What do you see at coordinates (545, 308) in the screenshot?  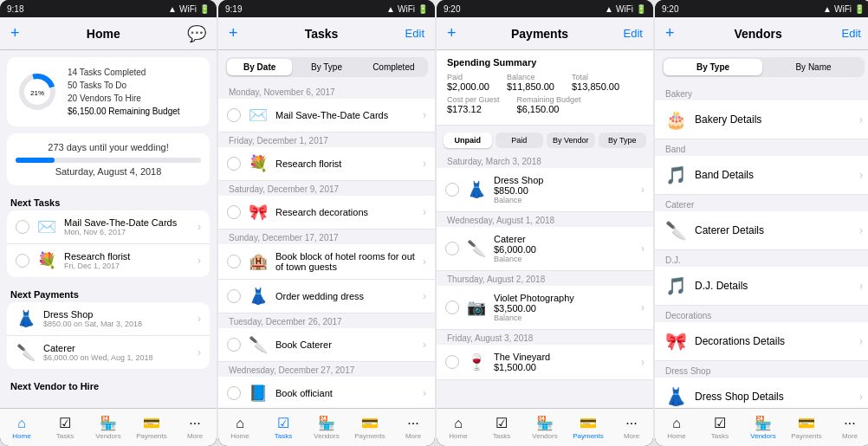 I see `payment-row: 📷 Violet Photography $3,500.00 Balance ›` at bounding box center [545, 308].